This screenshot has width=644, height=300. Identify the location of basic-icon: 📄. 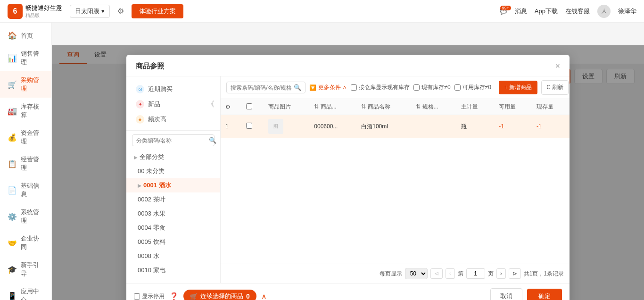
(12, 191).